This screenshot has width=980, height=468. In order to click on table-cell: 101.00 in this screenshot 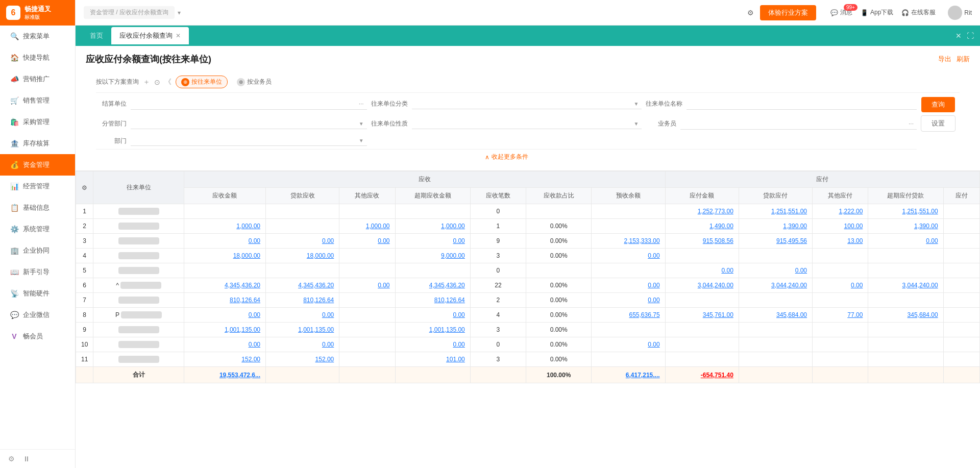, I will do `click(433, 359)`.